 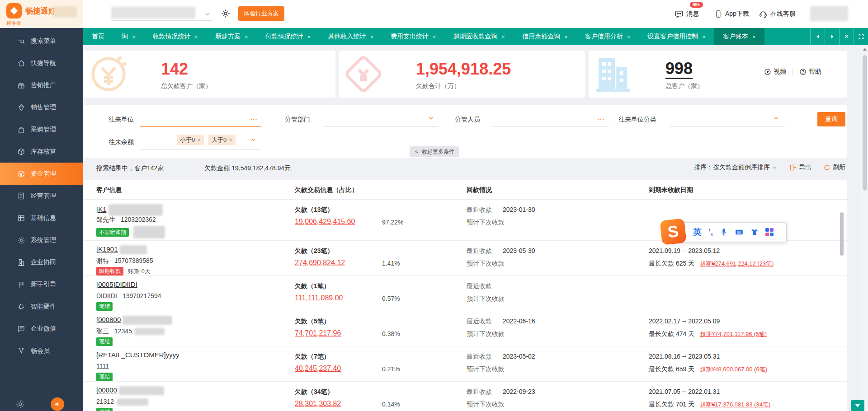 What do you see at coordinates (673, 231) in the screenshot?
I see `ime-logo-icon: S` at bounding box center [673, 231].